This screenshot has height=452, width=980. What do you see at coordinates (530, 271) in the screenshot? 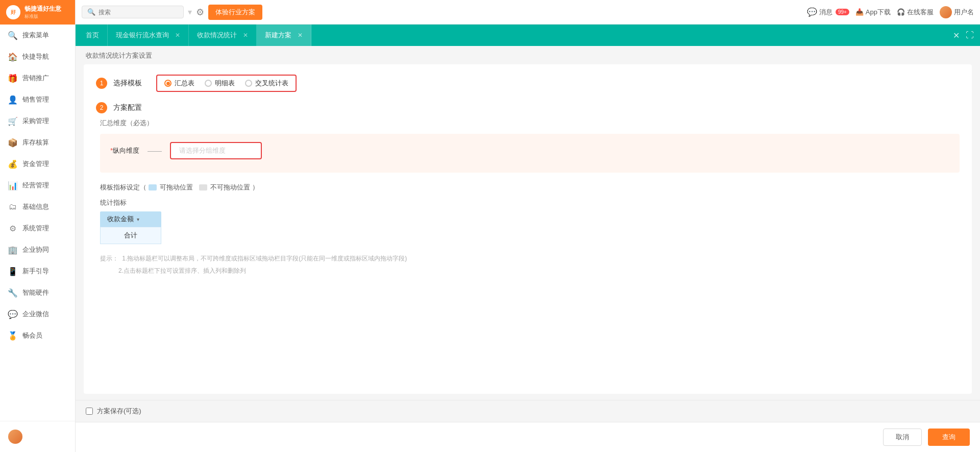
I see `tip2-row: 2.点击标题栏下拉可设置排序、插入列和删除列` at bounding box center [530, 271].